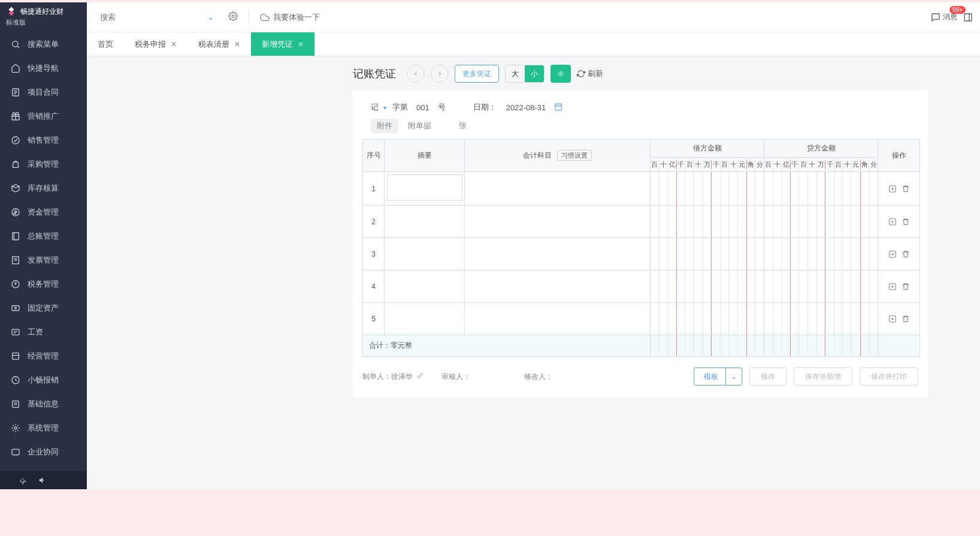 The image size is (980, 536). I want to click on salary-icon, so click(16, 332).